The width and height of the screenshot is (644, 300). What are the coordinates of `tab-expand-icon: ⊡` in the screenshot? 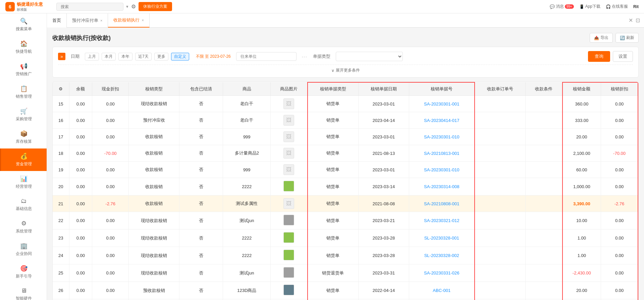 It's located at (638, 20).